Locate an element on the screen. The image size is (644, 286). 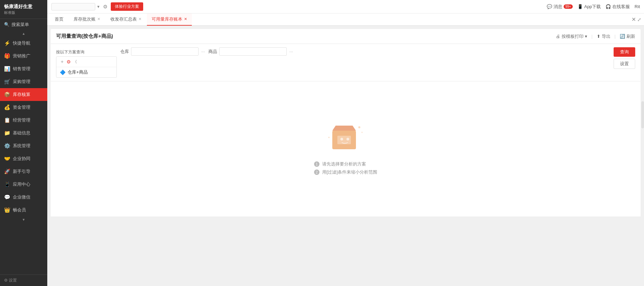
member-icon: 👑 is located at coordinates (7, 210).